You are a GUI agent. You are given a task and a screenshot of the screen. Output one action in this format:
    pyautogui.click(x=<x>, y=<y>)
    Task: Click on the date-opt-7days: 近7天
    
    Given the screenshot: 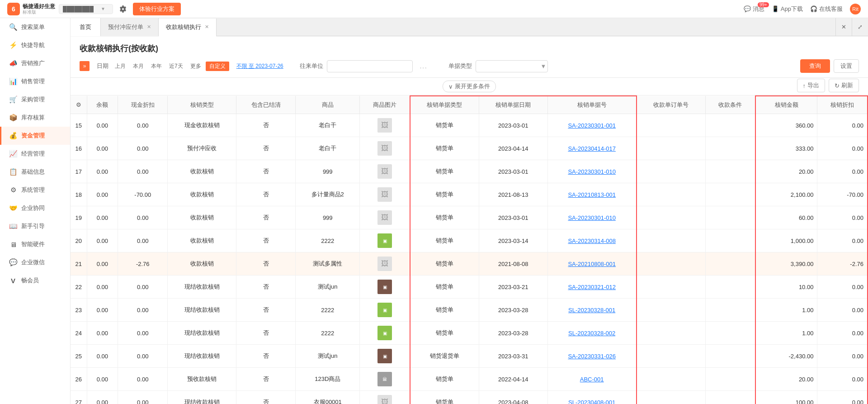 What is the action you would take?
    pyautogui.click(x=176, y=66)
    